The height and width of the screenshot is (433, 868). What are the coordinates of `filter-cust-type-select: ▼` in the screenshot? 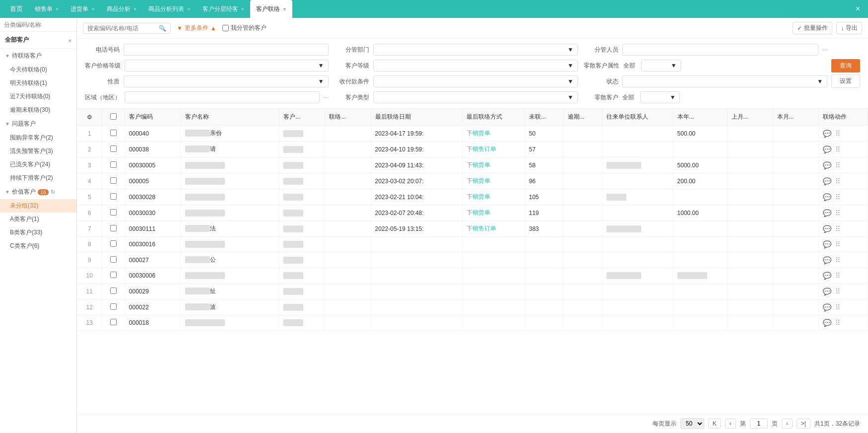 It's located at (475, 97).